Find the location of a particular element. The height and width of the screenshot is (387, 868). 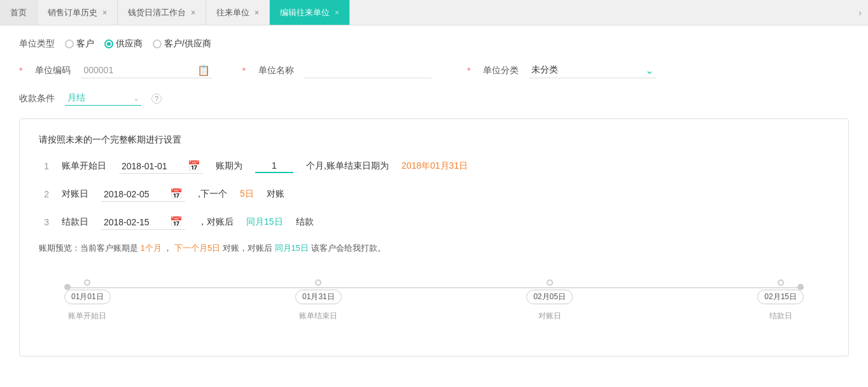

row-1-label: 账单开始日 is located at coordinates (84, 166).